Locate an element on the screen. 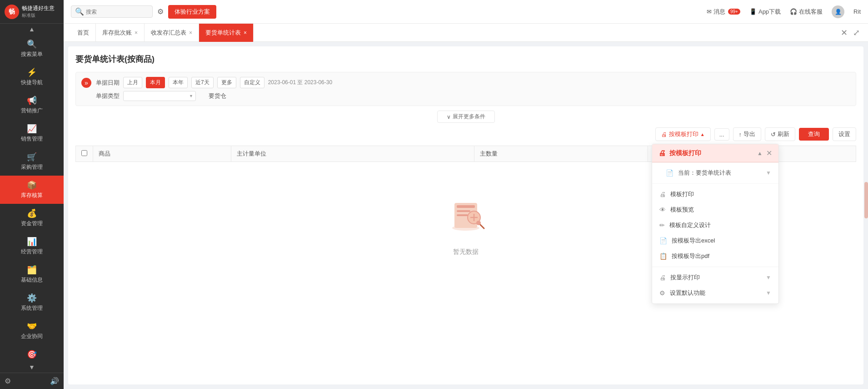  sidebar-item-system: ⚙️ 系统管理 is located at coordinates (32, 303).